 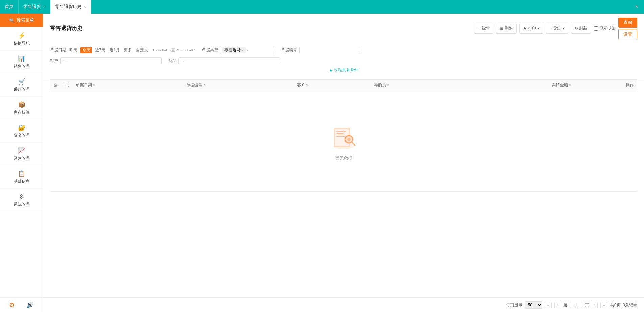 What do you see at coordinates (128, 85) in the screenshot?
I see `th-doc-date: 单据日期 ⇅` at bounding box center [128, 85].